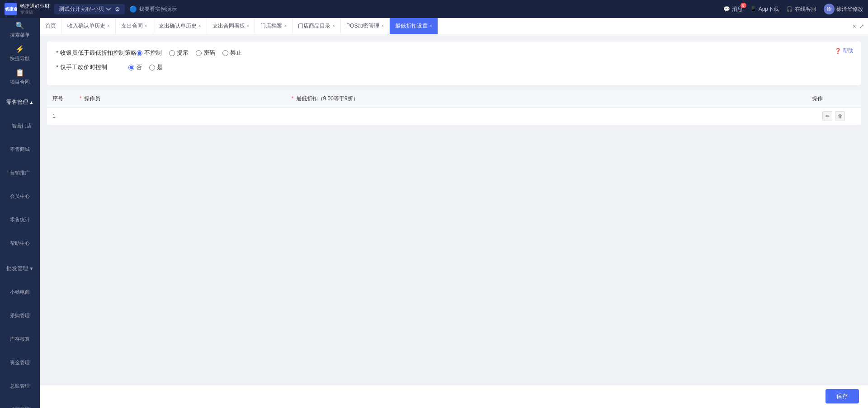  What do you see at coordinates (274, 26) in the screenshot?
I see `tab-store-archive: 门店档案 ×` at bounding box center [274, 26].